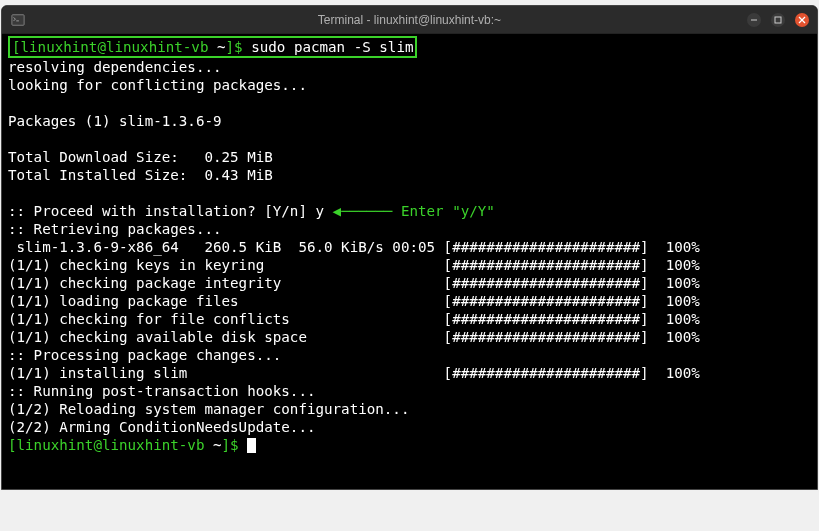  Describe the element at coordinates (354, 247) in the screenshot. I see `output-line: slim-1.3.6-9-x86_64 260.5 KiB 56.0 KiB/s…` at that location.